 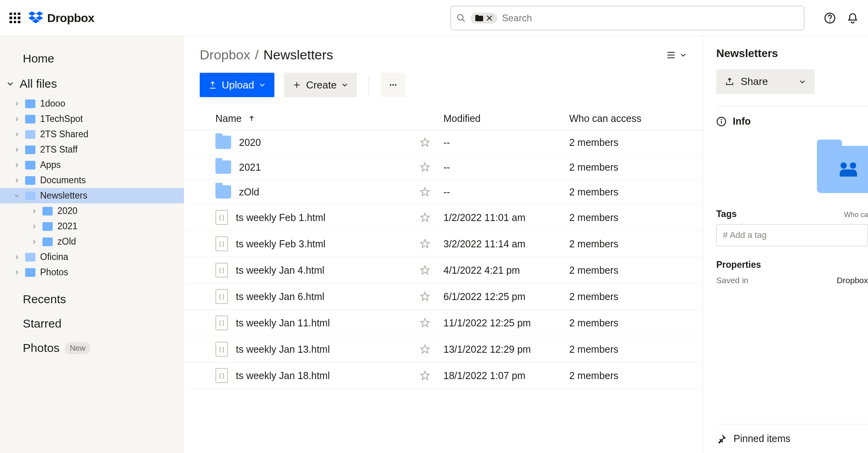 I want to click on breadcrumb: Dropbox / Newsletters, so click(x=267, y=55).